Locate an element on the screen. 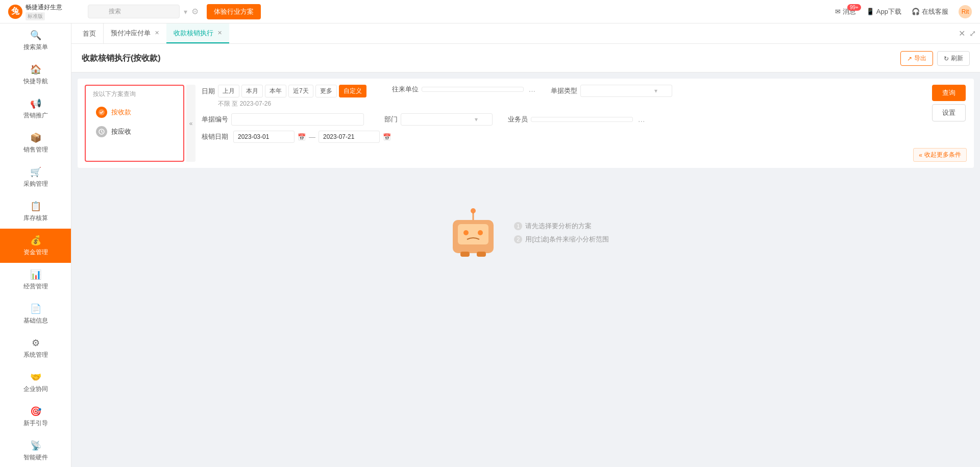  filter-panel-title: 按以下方案查询 is located at coordinates (135, 94).